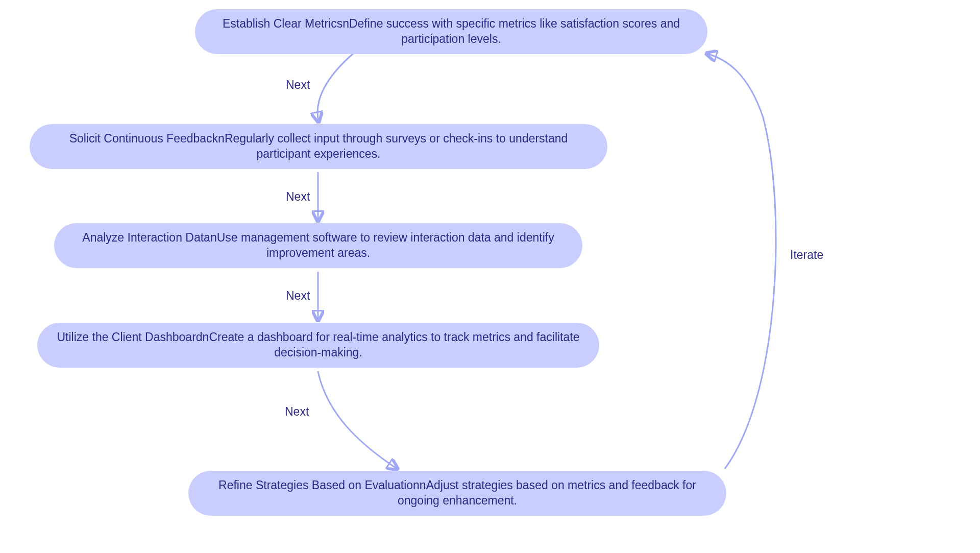 This screenshot has width=980, height=553. I want to click on node-establish-metrics: Establish Clear MetricsnDefine success w…, so click(451, 32).